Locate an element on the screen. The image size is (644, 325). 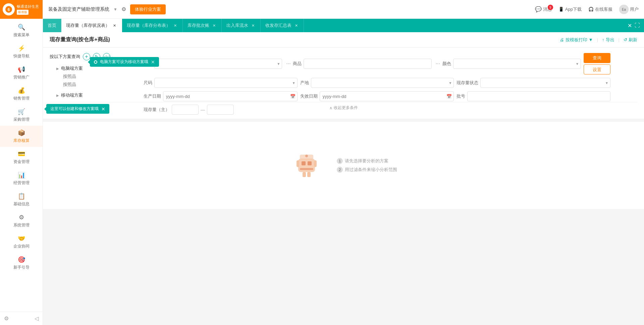
settings-icon: ⚙ is located at coordinates (21, 217).